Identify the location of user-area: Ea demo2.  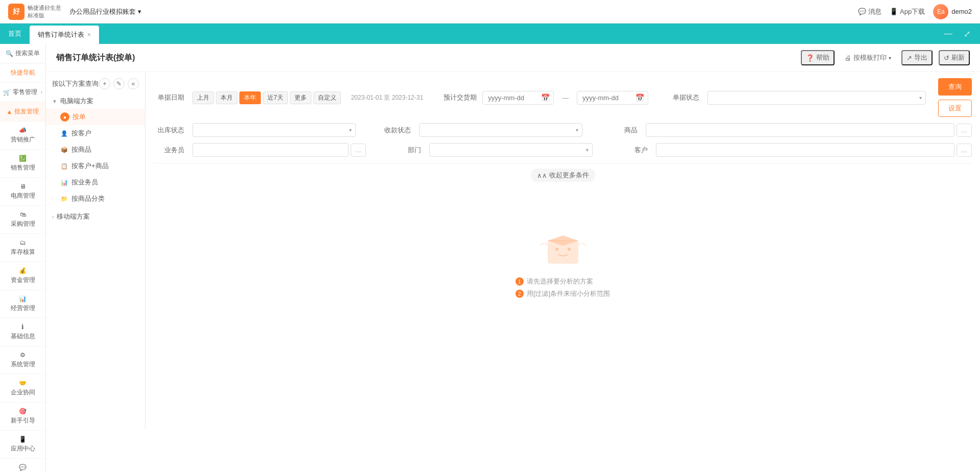
(952, 12).